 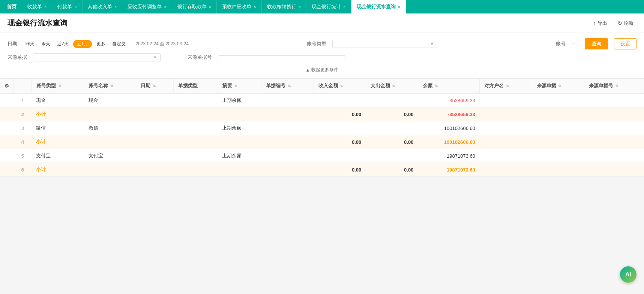 I want to click on row-account-type: 支付宝, so click(x=58, y=156).